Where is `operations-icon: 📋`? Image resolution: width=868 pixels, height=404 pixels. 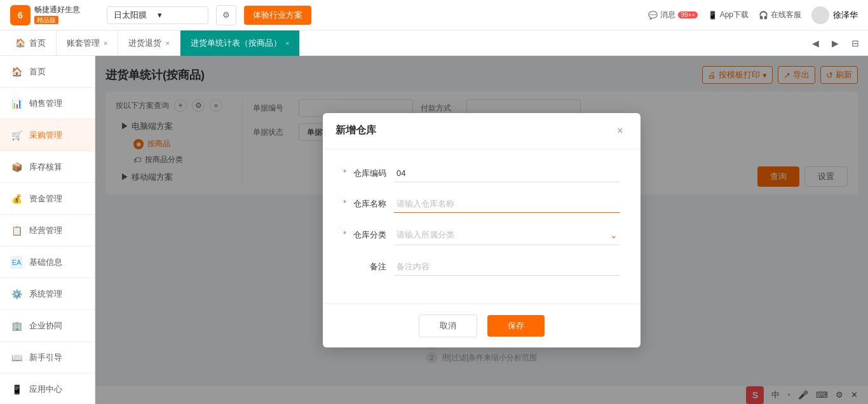
operations-icon: 📋 is located at coordinates (17, 231).